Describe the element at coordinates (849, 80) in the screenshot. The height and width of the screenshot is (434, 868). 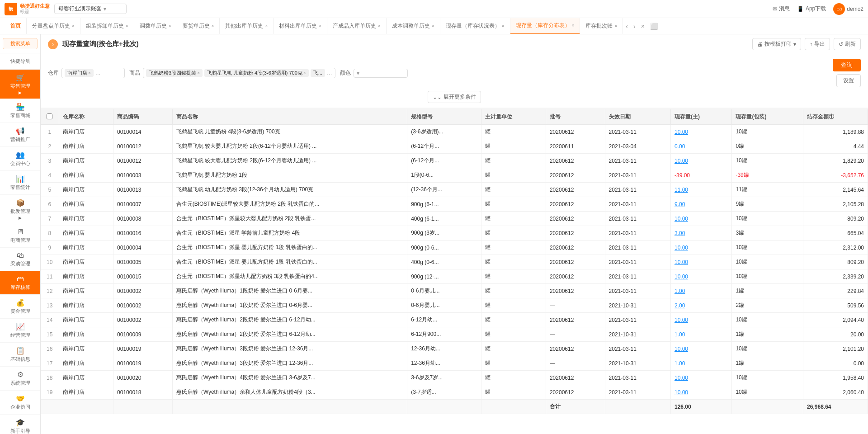
I see `settings-button: 设置` at that location.